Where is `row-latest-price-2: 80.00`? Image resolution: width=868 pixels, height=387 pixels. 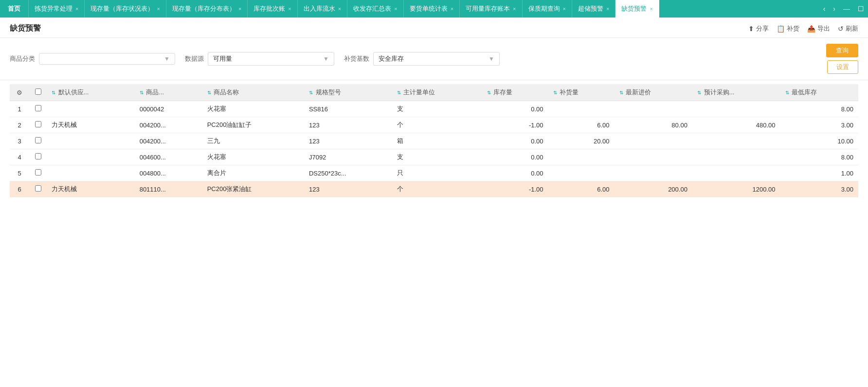
row-latest-price-2: 80.00 is located at coordinates (653, 125).